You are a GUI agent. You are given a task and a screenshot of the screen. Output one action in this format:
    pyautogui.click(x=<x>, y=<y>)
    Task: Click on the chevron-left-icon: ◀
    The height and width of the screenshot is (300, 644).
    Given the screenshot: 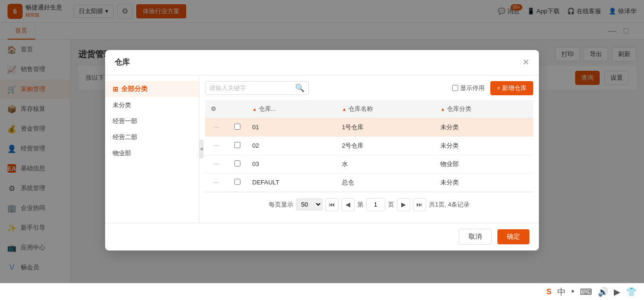 What is the action you would take?
    pyautogui.click(x=201, y=149)
    